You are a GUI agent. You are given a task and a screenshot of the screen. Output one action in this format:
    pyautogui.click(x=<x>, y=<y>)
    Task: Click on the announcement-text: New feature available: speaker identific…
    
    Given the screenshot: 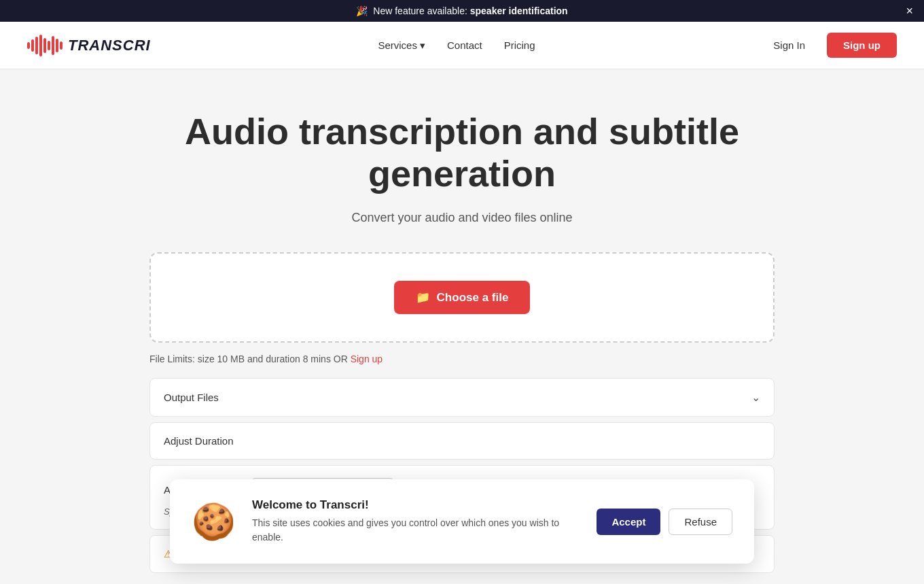 What is the action you would take?
    pyautogui.click(x=470, y=11)
    